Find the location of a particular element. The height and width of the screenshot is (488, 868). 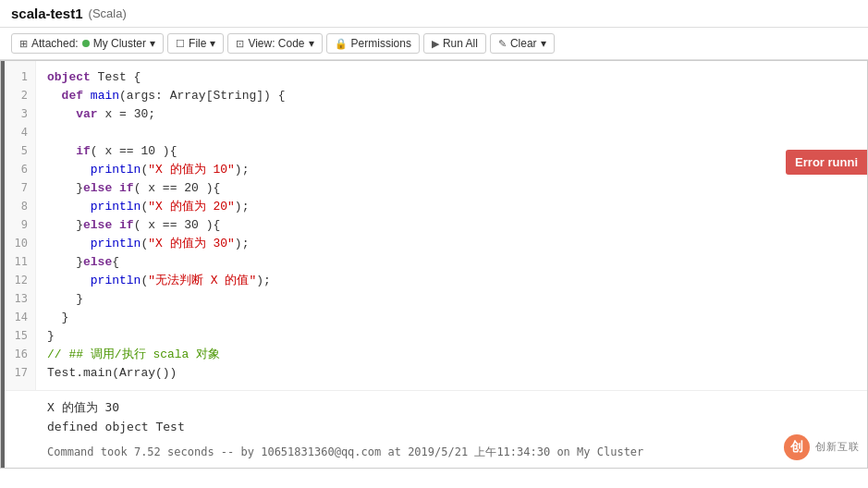

chevron-down-icon: ▾ is located at coordinates (153, 43).